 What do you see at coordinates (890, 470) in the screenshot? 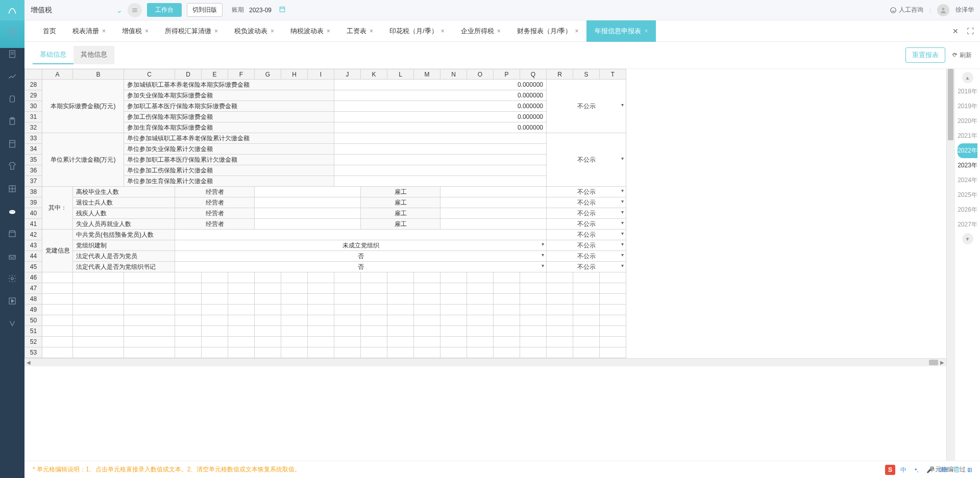
I see `ime-logo-icon: S` at bounding box center [890, 470].